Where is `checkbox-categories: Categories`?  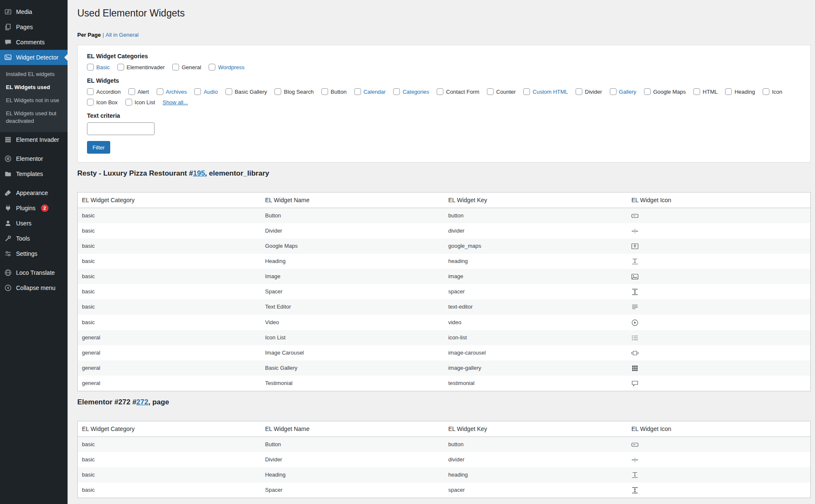 checkbox-categories: Categories is located at coordinates (411, 92).